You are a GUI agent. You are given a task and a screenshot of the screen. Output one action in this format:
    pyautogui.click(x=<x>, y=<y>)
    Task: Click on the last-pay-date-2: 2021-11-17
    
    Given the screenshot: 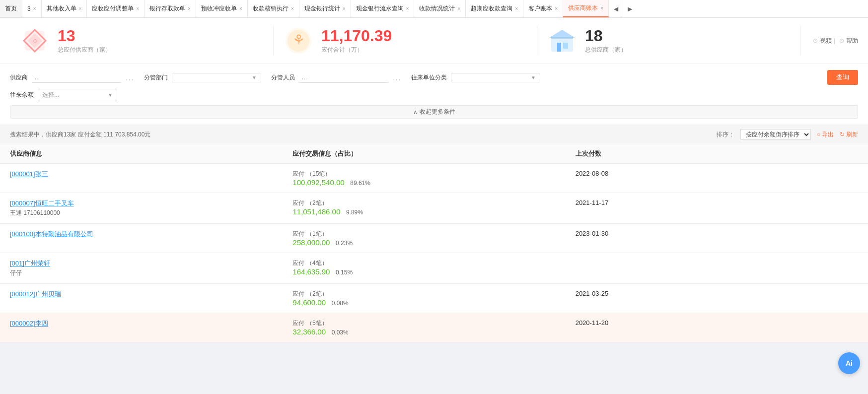 What is the action you would take?
    pyautogui.click(x=592, y=202)
    